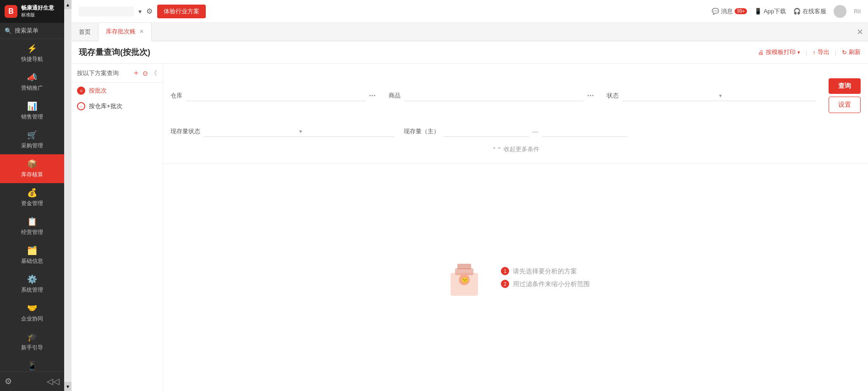 The image size is (868, 391). What do you see at coordinates (761, 52) in the screenshot?
I see `print-icon: 🖨` at bounding box center [761, 52].